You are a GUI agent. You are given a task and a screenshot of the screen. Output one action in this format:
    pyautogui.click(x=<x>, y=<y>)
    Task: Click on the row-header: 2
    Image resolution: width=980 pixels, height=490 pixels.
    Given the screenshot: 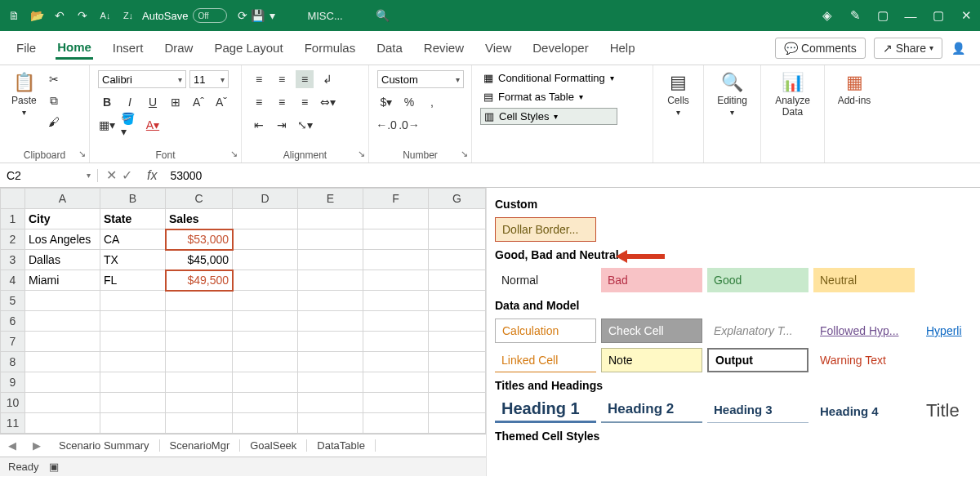 What is the action you would take?
    pyautogui.click(x=13, y=240)
    